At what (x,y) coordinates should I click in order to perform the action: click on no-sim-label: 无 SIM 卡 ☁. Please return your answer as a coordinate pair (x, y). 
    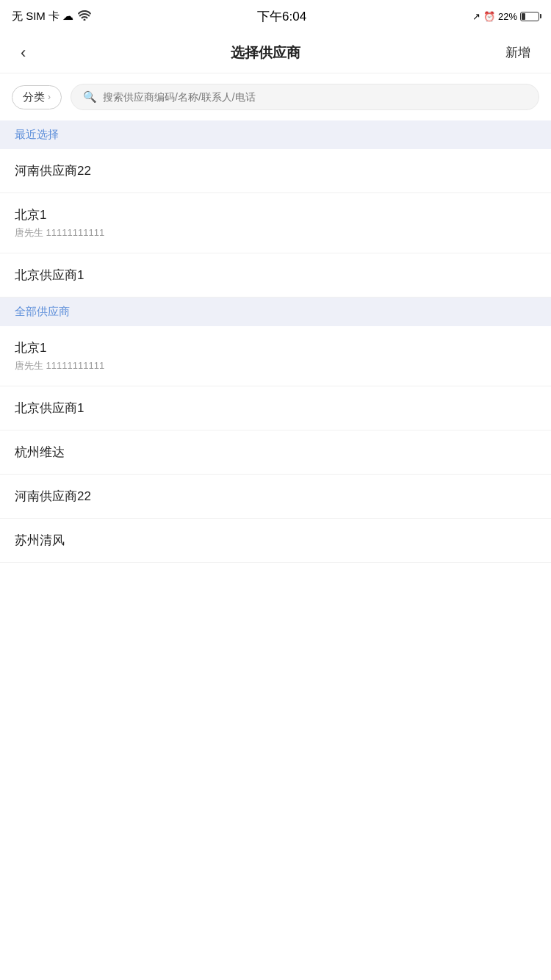
    Looking at the image, I should click on (43, 16).